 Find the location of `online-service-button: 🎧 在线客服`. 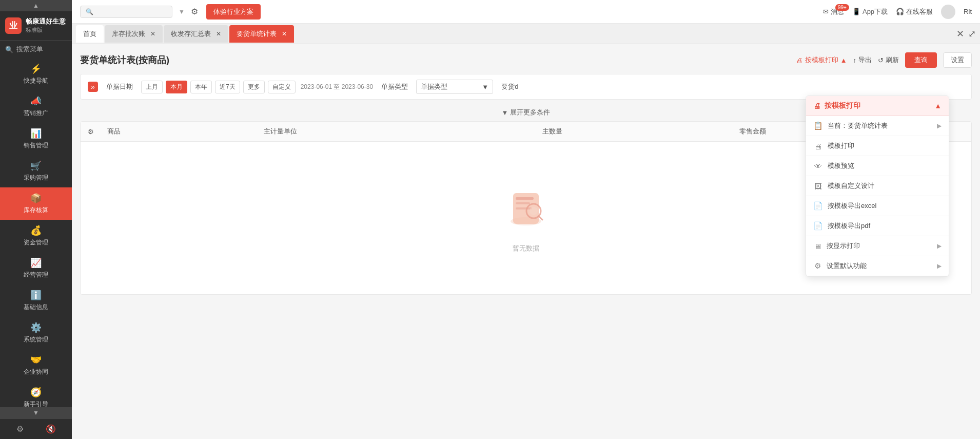

online-service-button: 🎧 在线客服 is located at coordinates (914, 12).